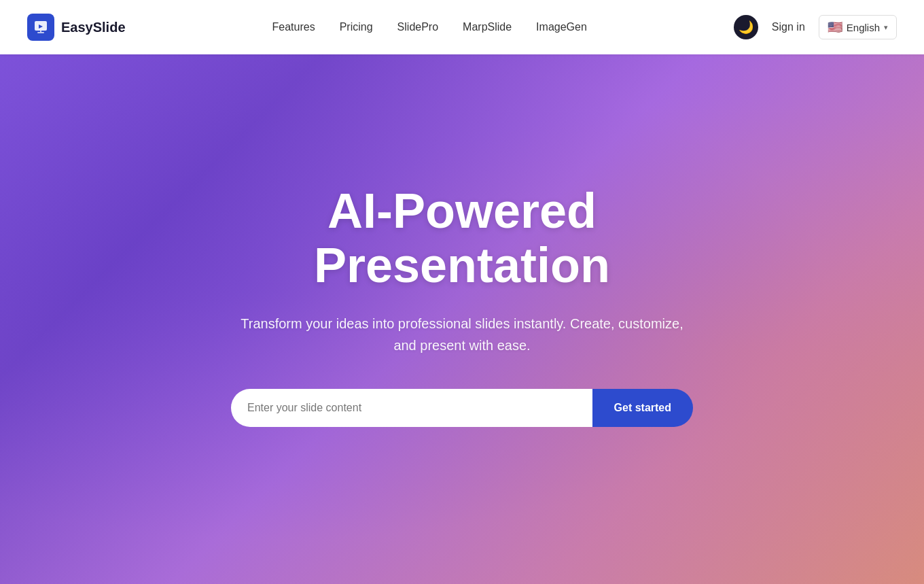 The height and width of the screenshot is (584, 924). I want to click on nav-link-marpslide: MarpSlide, so click(487, 27).